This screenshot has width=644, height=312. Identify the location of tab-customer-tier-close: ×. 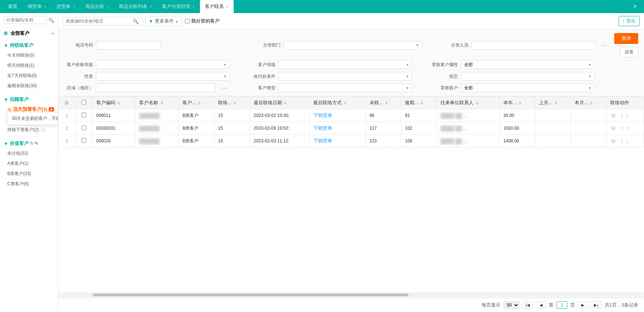
(194, 7).